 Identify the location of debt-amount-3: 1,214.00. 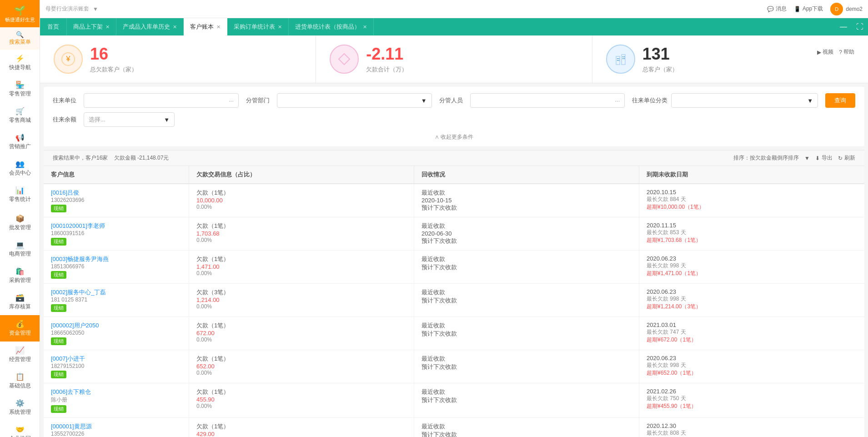
(301, 300).